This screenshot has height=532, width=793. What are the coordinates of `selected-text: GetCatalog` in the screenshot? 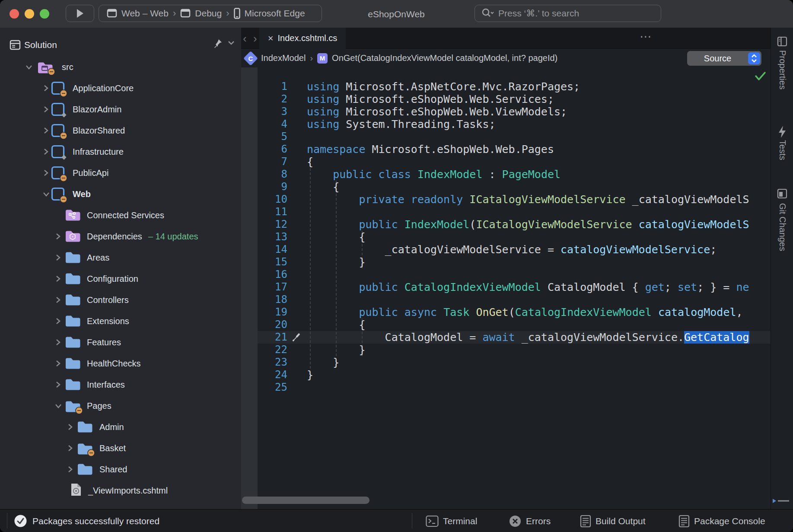 It's located at (717, 337).